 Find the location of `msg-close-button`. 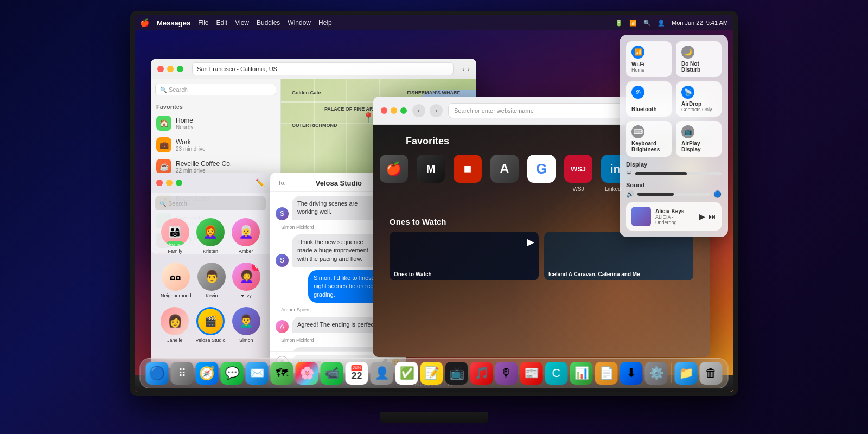

msg-close-button is located at coordinates (159, 183).